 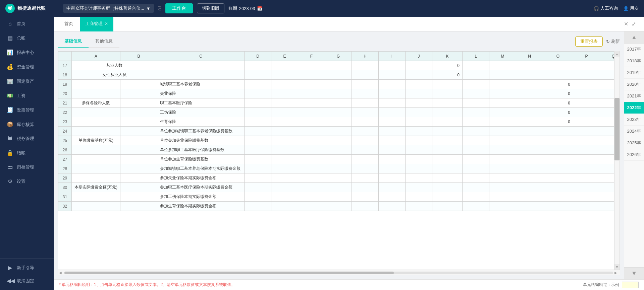 I want to click on sidebar-item-close: 🔒 结账, so click(x=27, y=153).